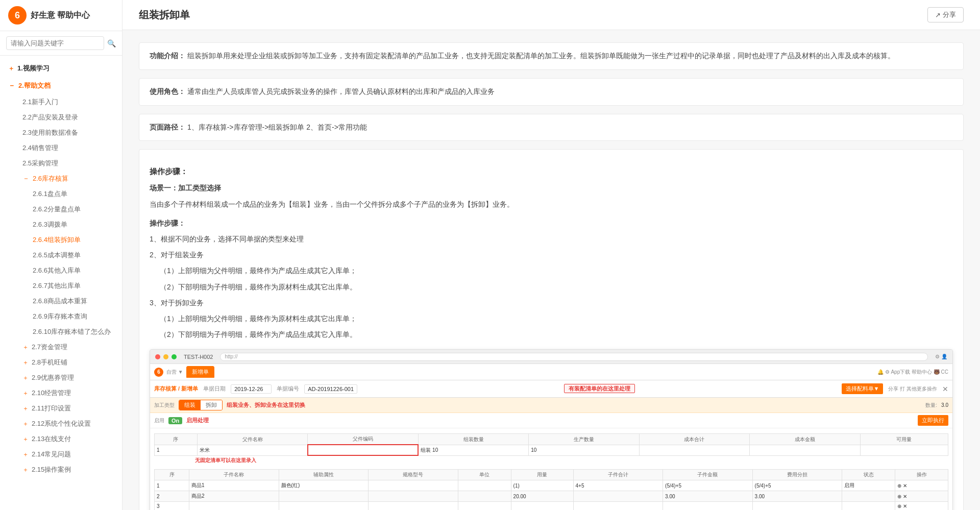 This screenshot has height=510, width=980. I want to click on sidebar-item-stockcheck: 2.6.1盘点单, so click(74, 194).